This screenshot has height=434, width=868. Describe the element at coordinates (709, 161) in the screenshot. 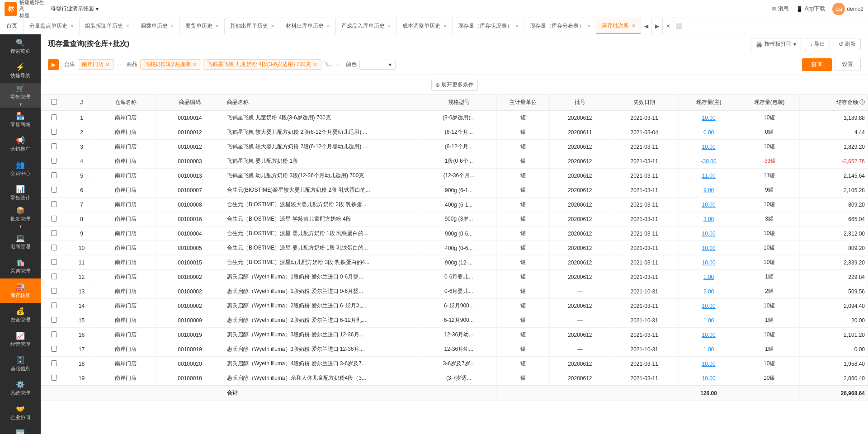

I see `cell-qty-main: -39.00` at that location.